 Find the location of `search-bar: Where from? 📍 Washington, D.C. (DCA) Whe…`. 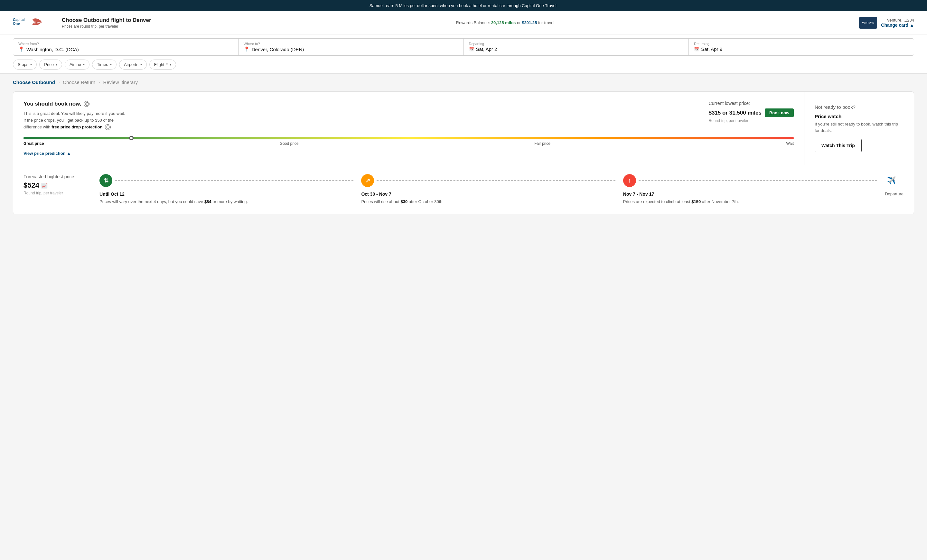

search-bar: Where from? 📍 Washington, D.C. (DCA) Whe… is located at coordinates (464, 54).